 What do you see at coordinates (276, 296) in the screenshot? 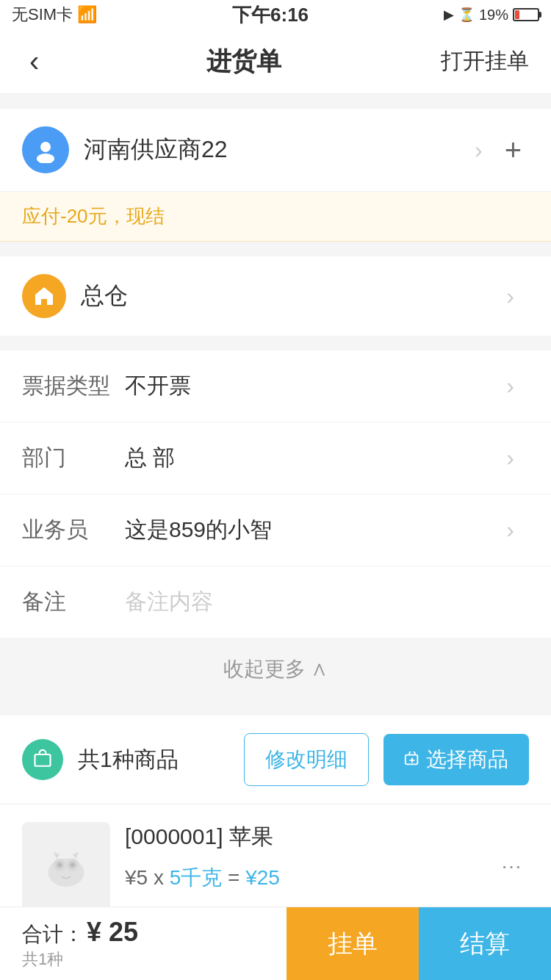
I see `warehouse-row: 总仓 ›` at bounding box center [276, 296].